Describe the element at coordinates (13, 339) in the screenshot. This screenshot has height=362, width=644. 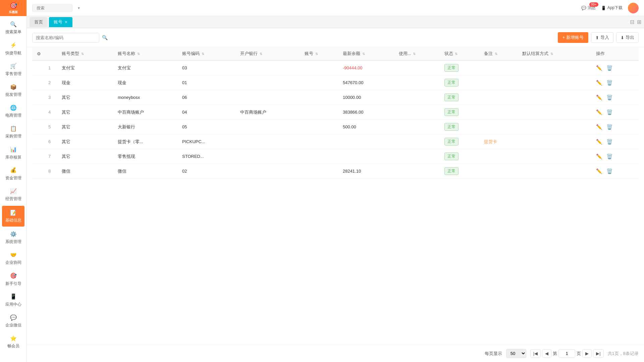
I see `sidebar-icon-vip-member: ⭐` at that location.